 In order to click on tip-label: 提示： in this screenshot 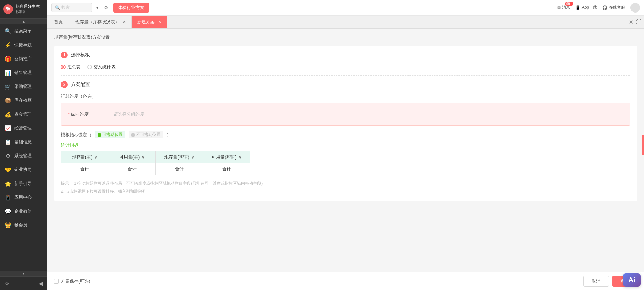, I will do `click(67, 183)`.